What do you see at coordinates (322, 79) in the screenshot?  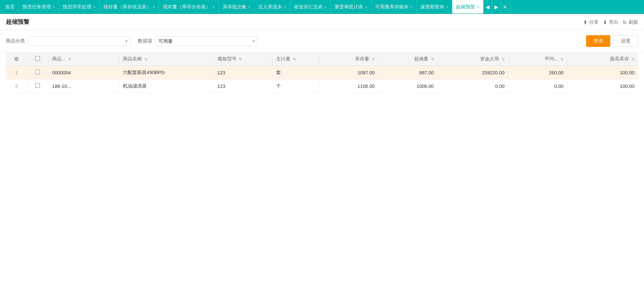 I see `table-body: 1 0000004 六配套新昌490BPG 123 套 1097.00 997.…` at bounding box center [322, 79].